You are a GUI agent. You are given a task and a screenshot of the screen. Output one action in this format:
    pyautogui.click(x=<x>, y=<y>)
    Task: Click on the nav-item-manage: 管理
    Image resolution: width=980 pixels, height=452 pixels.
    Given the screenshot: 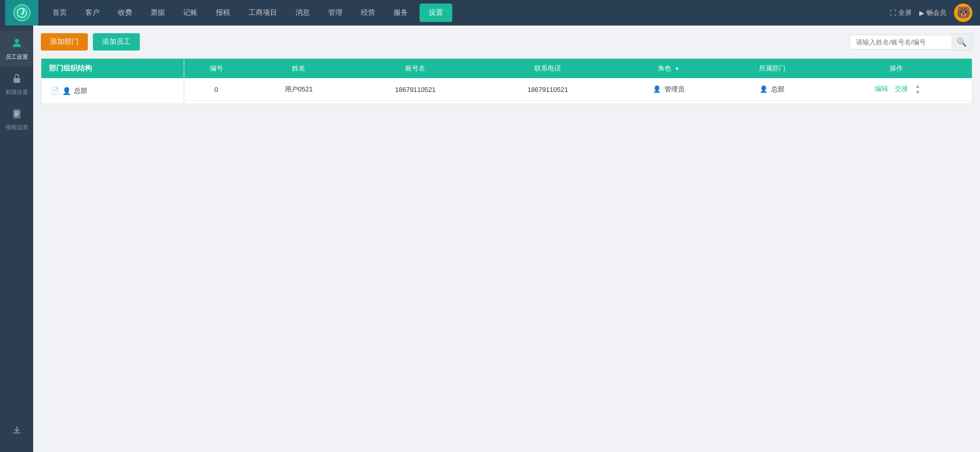 What is the action you would take?
    pyautogui.click(x=335, y=13)
    